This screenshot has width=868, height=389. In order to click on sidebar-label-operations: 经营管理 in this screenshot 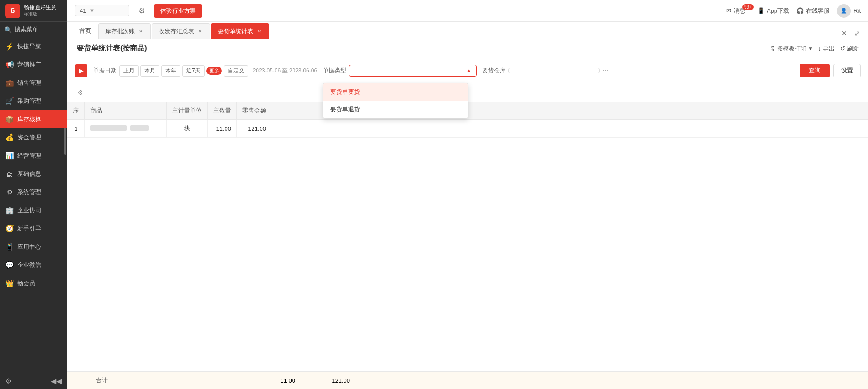, I will do `click(29, 156)`.